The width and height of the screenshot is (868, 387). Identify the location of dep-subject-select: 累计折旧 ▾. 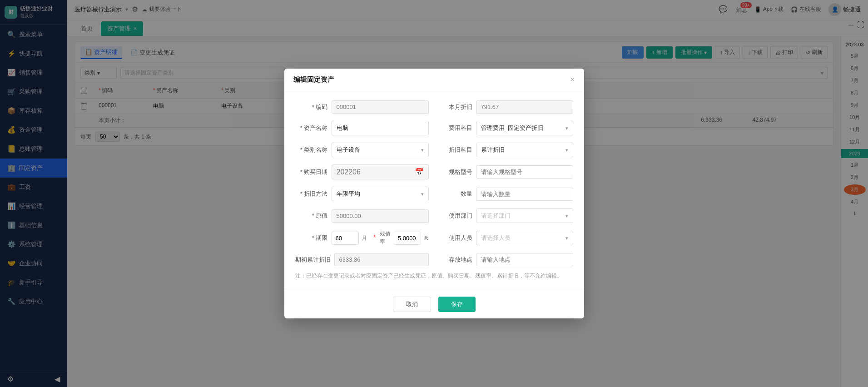
(525, 150).